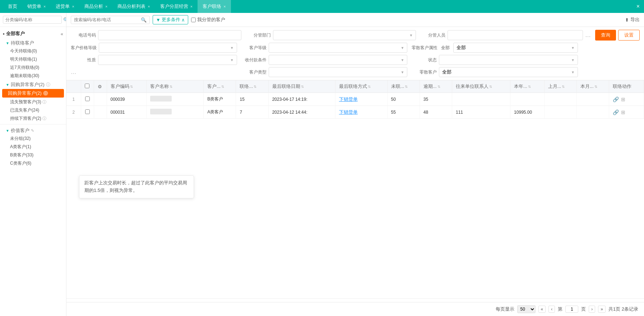 The width and height of the screenshot is (644, 316). I want to click on phone-input, so click(170, 35).